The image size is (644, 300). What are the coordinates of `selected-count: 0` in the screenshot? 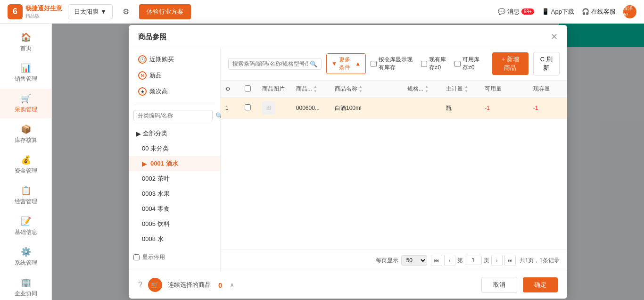 It's located at (220, 285).